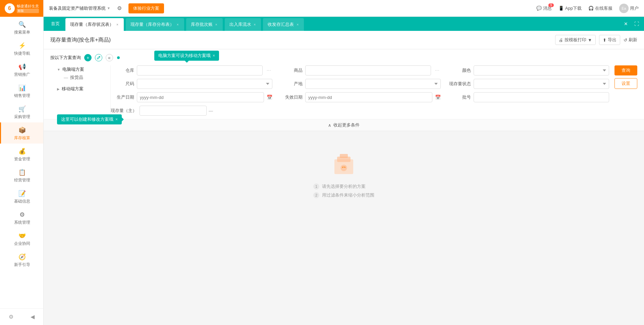  What do you see at coordinates (360, 70) in the screenshot?
I see `filter-goods: 商品 ···` at bounding box center [360, 70].